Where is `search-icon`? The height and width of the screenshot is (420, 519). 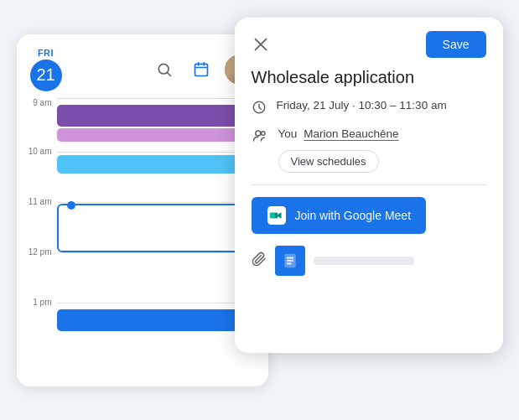
search-icon is located at coordinates (164, 70).